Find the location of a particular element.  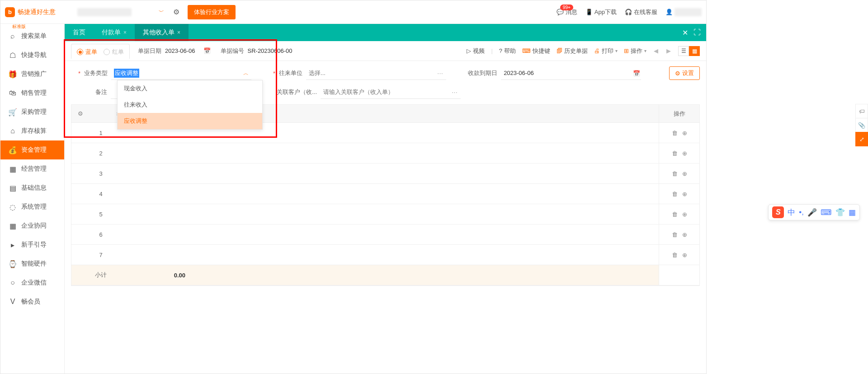

next-icon: ▶ is located at coordinates (669, 51).